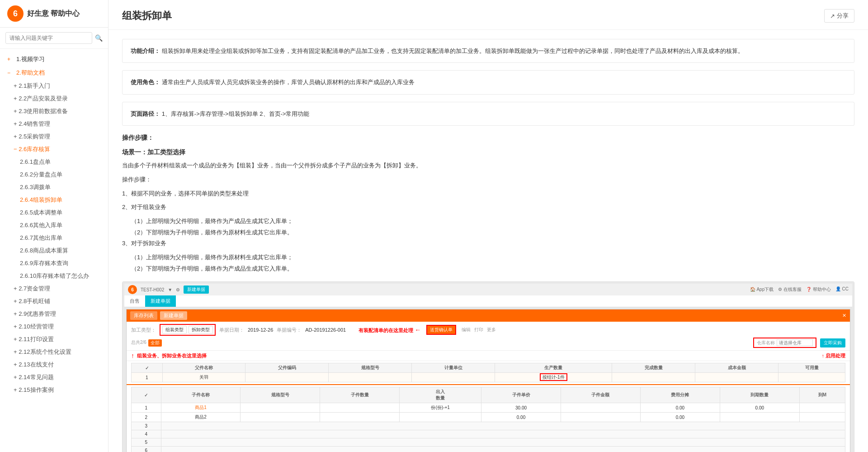  I want to click on mock-close-icon: ✕, so click(844, 316).